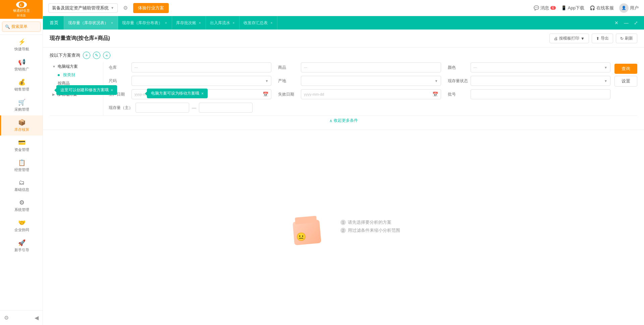 The height and width of the screenshot is (325, 644). I want to click on size-select: ▼, so click(201, 81).